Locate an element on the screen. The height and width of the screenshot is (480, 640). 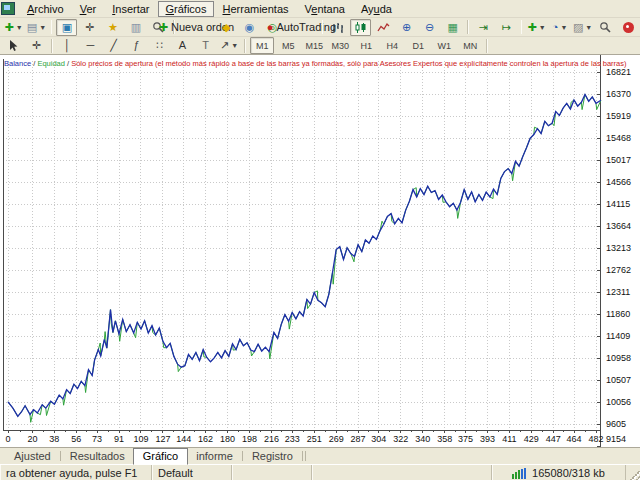
svg-text: 127 is located at coordinates (162, 439).